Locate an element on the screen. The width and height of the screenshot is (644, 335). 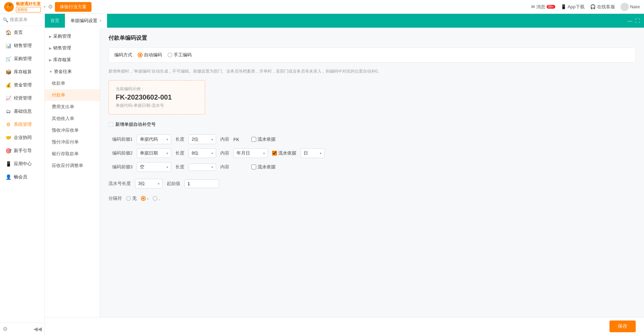
sidebar-item-appcenter: 📱 应用中心 is located at coordinates (22, 164).